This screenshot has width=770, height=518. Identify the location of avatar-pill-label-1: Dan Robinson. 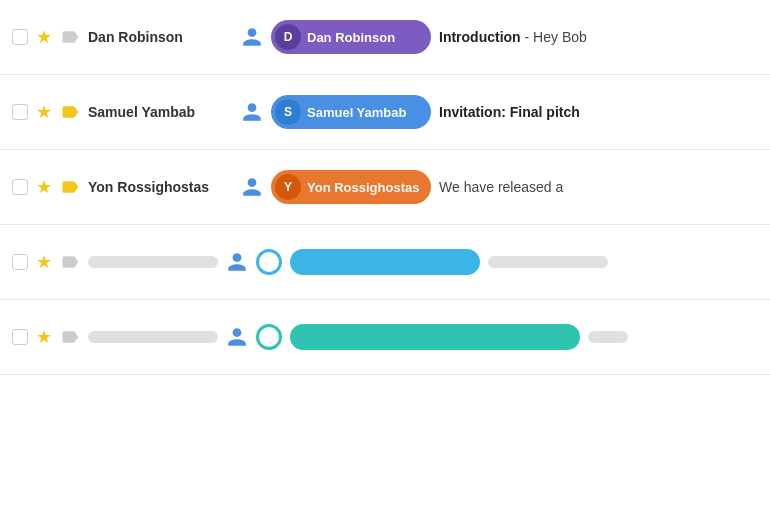
(351, 38).